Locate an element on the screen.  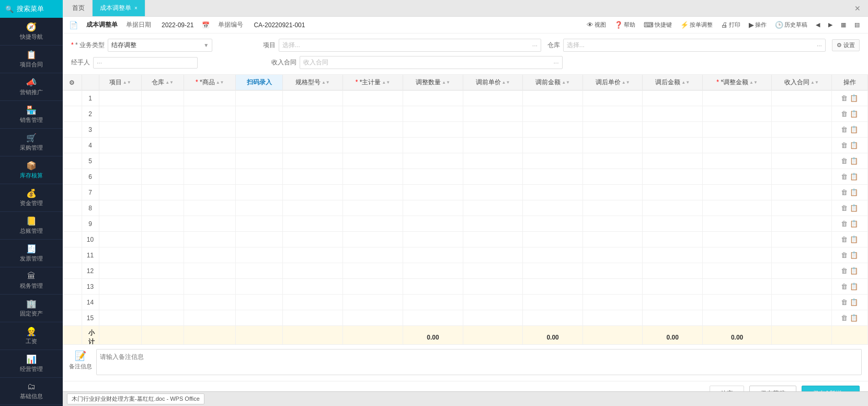
sidebar-item-tax-mgmt: 🏛税务管理 is located at coordinates (31, 281).